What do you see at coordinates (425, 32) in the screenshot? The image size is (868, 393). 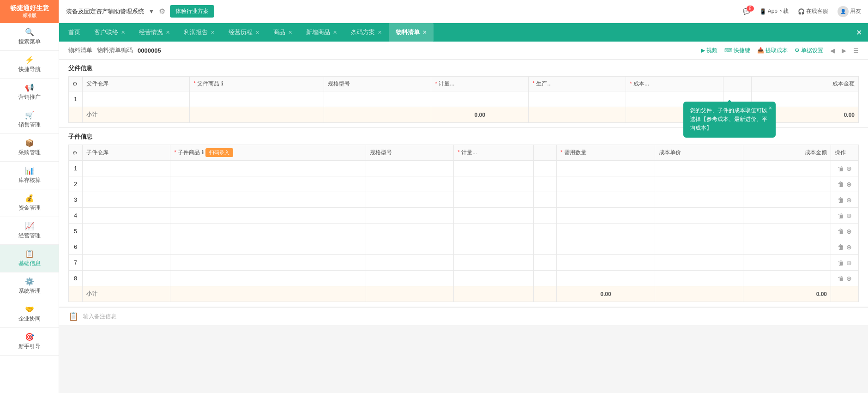 I see `tab-close-8: ✕` at bounding box center [425, 32].